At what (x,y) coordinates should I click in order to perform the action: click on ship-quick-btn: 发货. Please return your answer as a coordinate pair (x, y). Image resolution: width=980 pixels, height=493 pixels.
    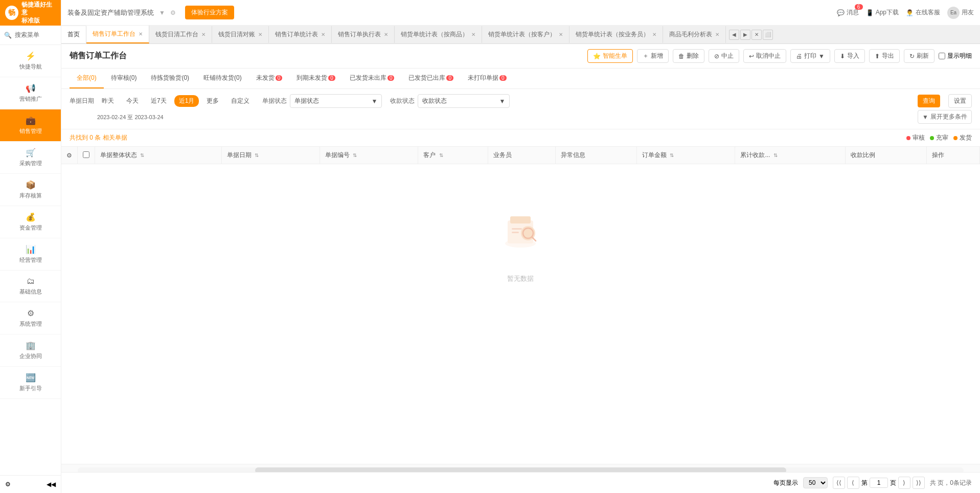
    Looking at the image, I should click on (963, 138).